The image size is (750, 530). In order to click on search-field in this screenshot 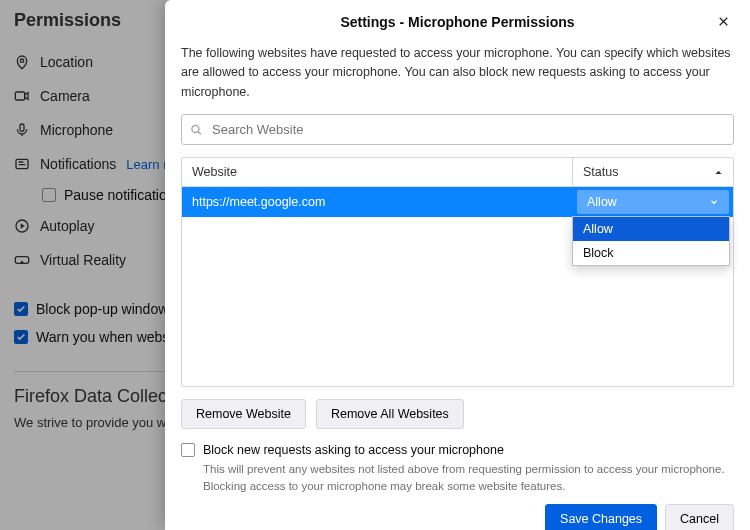, I will do `click(458, 130)`.